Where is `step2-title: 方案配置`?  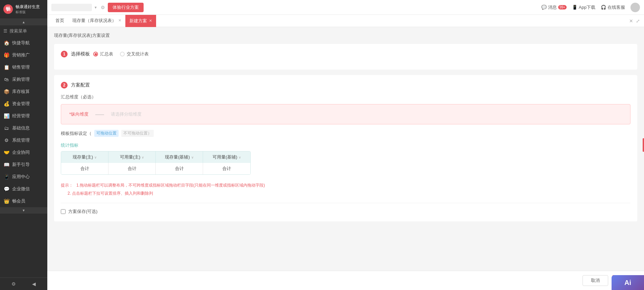 step2-title: 方案配置 is located at coordinates (80, 85).